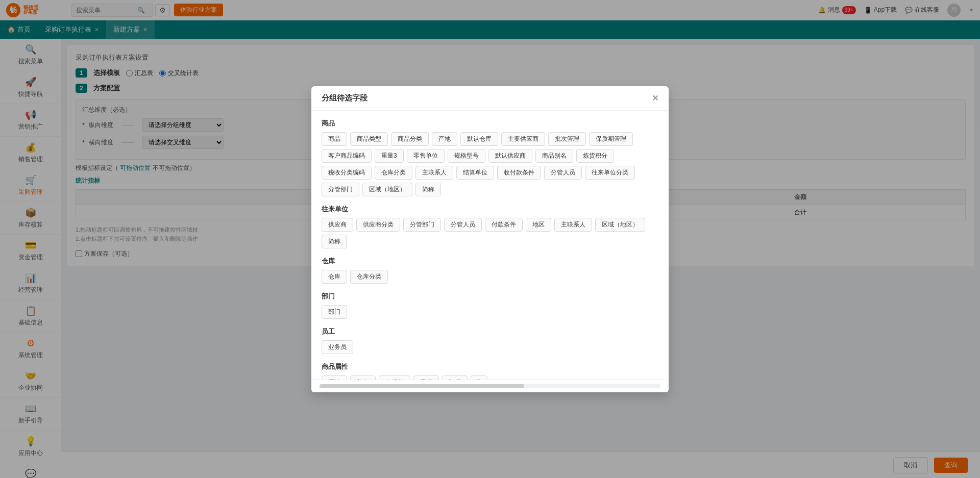 The image size is (980, 478). What do you see at coordinates (504, 224) in the screenshot?
I see `tag-partner-4: 付款条件` at bounding box center [504, 224].